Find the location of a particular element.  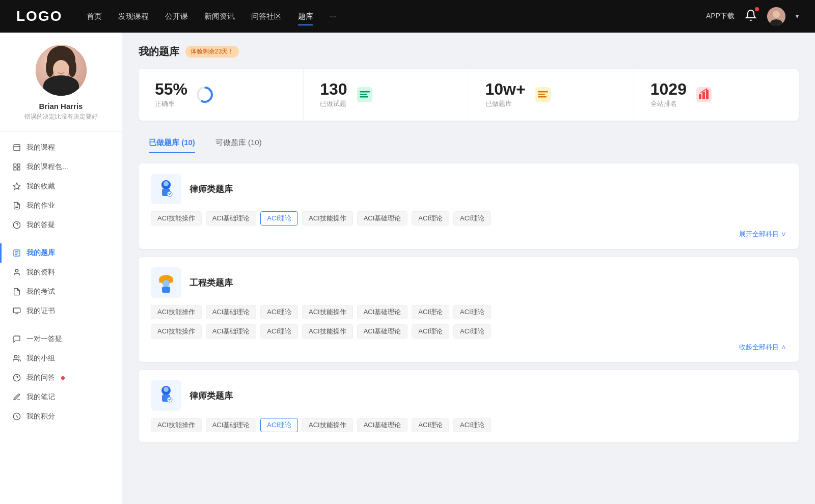

lawyer1-tags: ACI技能操作 ACI基础理论 ACI理论 ACI技能操作 ACI基础理论 AC… is located at coordinates (469, 218).